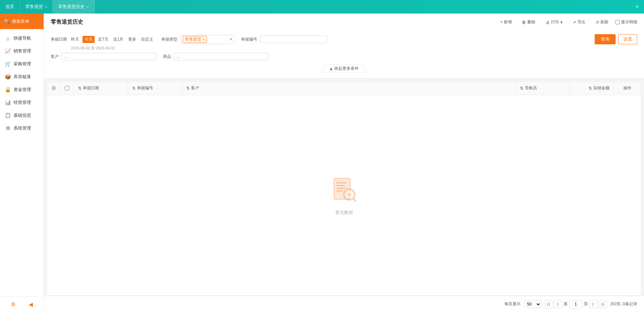 This screenshot has height=312, width=644. What do you see at coordinates (344, 57) in the screenshot?
I see `filter-row-2: 客户 商品` at bounding box center [344, 57].